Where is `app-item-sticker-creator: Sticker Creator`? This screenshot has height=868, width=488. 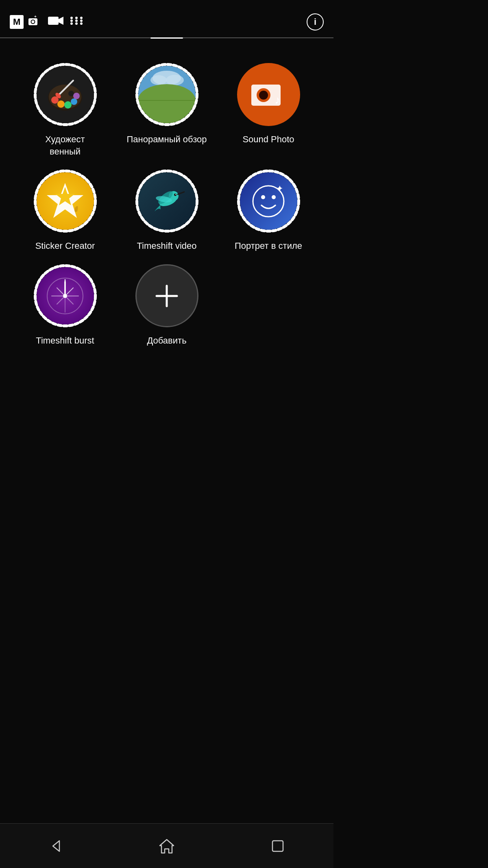 app-item-sticker-creator: Sticker Creator is located at coordinates (65, 211).